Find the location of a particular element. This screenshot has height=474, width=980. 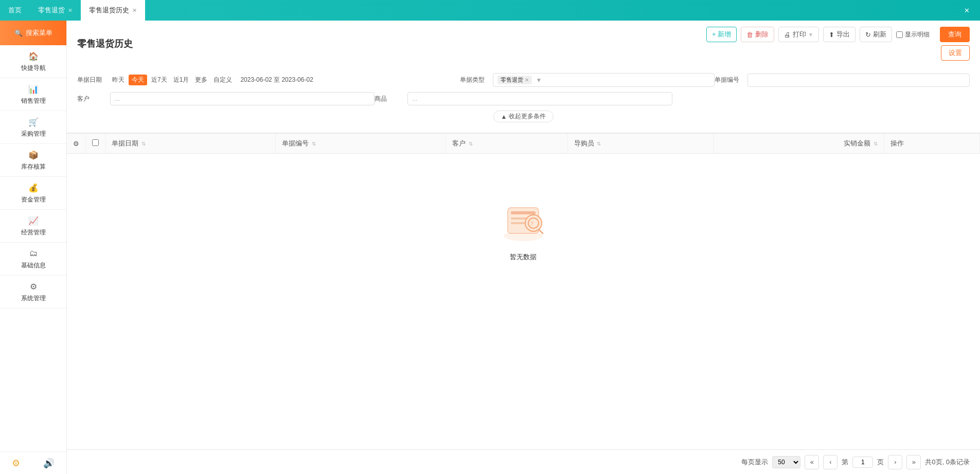

date-opt-7days: 近7天 is located at coordinates (159, 80).